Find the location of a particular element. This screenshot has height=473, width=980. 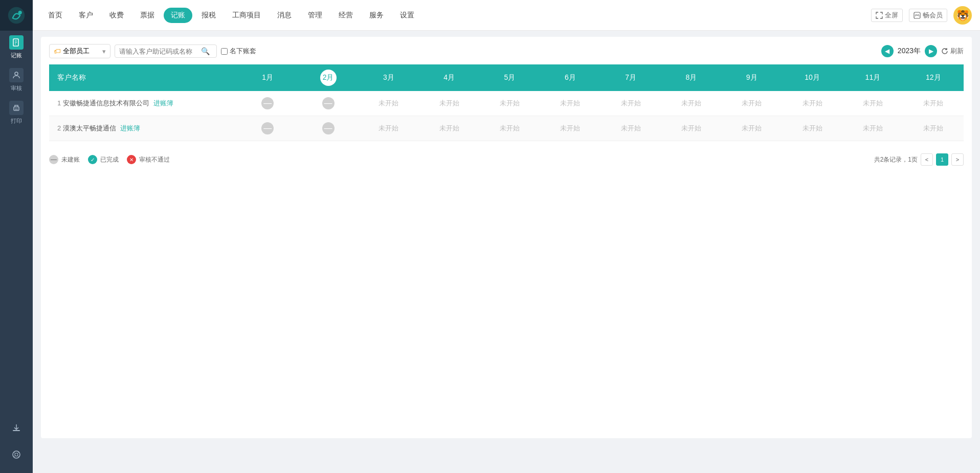

col-header-dec: 12月 is located at coordinates (933, 78).